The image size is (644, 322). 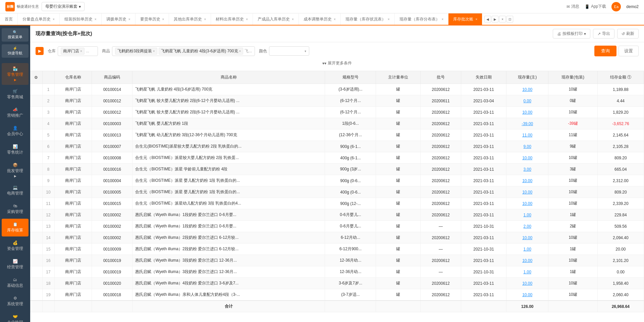 What do you see at coordinates (80, 19) in the screenshot?
I see `tab-组装拆卸单历史: 组装拆卸单历史 ×` at bounding box center [80, 19].